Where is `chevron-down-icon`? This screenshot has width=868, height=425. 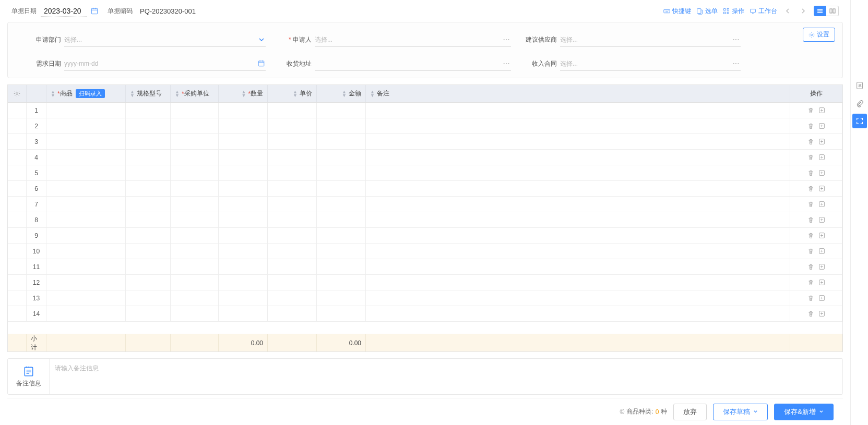
chevron-down-icon is located at coordinates (261, 40).